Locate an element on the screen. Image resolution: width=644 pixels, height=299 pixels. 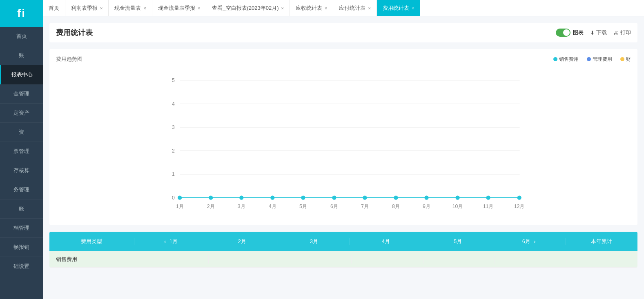
chart-title: 费用趋势图 is located at coordinates (69, 59).